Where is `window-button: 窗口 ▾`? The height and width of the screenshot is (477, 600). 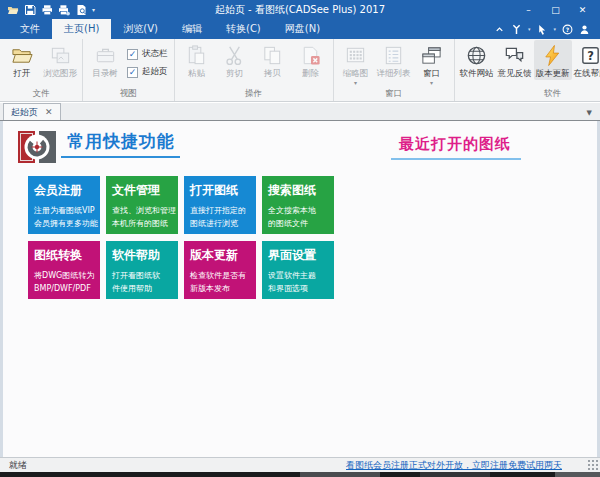 window-button: 窗口 ▾ is located at coordinates (432, 62).